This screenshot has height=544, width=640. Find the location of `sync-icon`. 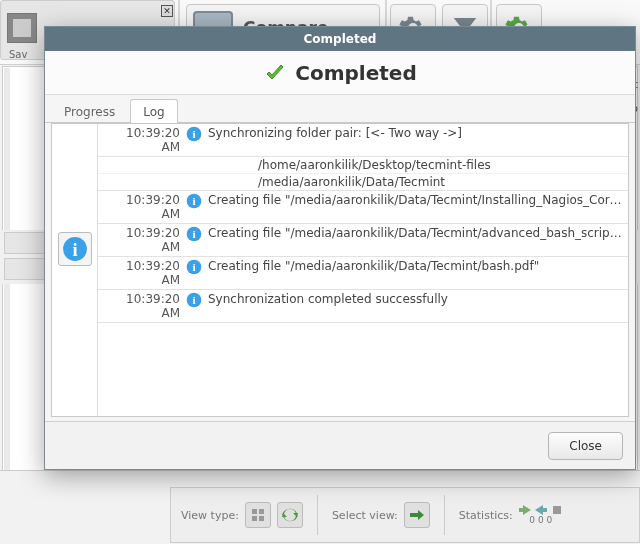

sync-icon is located at coordinates (290, 515).